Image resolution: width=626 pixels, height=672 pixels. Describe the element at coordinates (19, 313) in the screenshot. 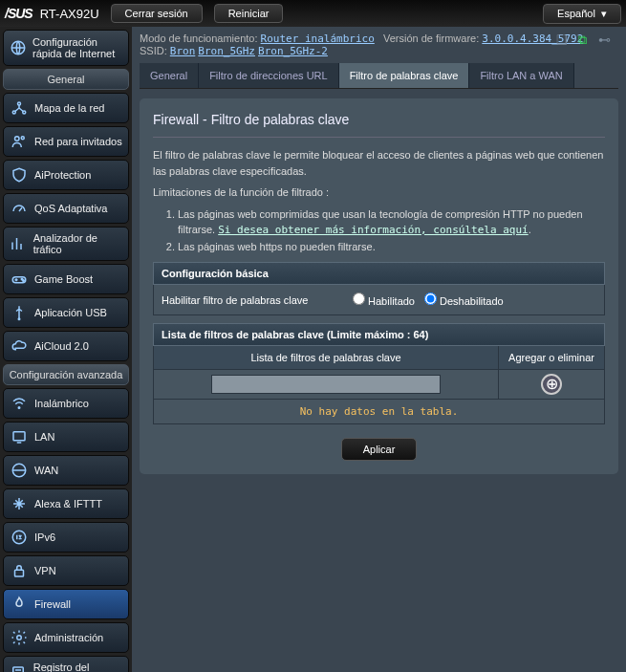

I see `usb-icon` at that location.